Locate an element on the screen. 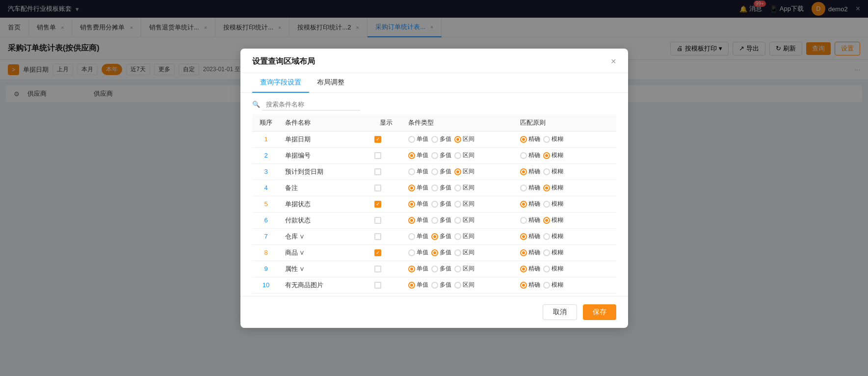 This screenshot has width=868, height=376. row-condition-name: 单据日期 is located at coordinates (325, 139).